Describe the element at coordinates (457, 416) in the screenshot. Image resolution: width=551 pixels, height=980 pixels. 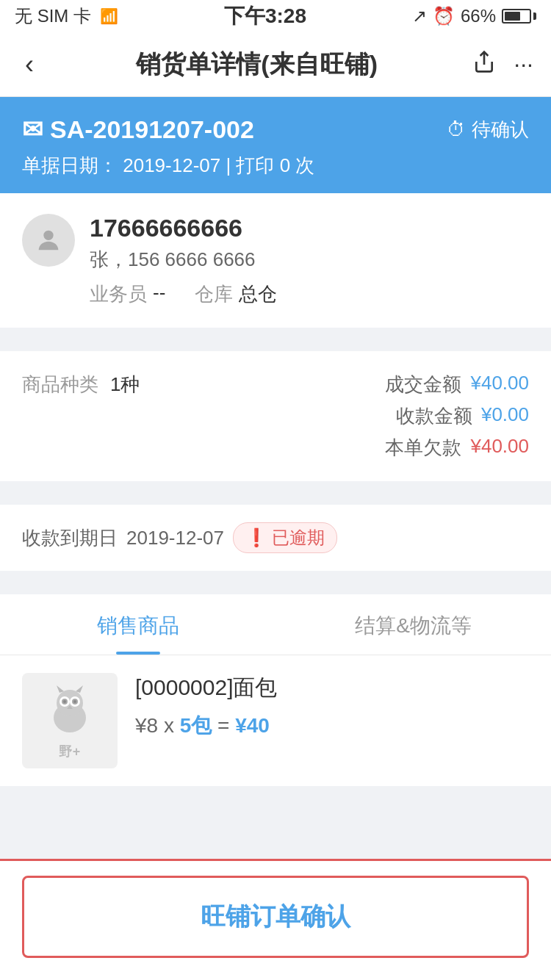
I see `summary-right: 成交金额 ¥40.00 收款金额 ¥0.00 本单欠款 ¥40.00` at that location.